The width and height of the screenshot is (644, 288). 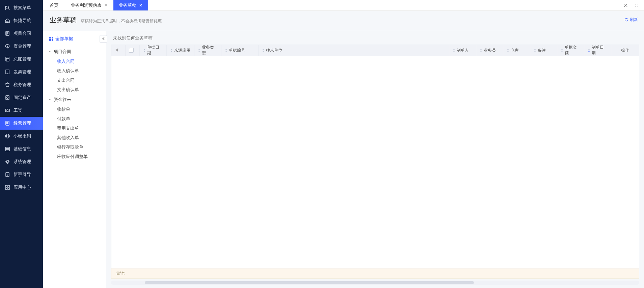 What do you see at coordinates (89, 5) in the screenshot?
I see `tab-1: 业务利润预估表✕` at bounding box center [89, 5].